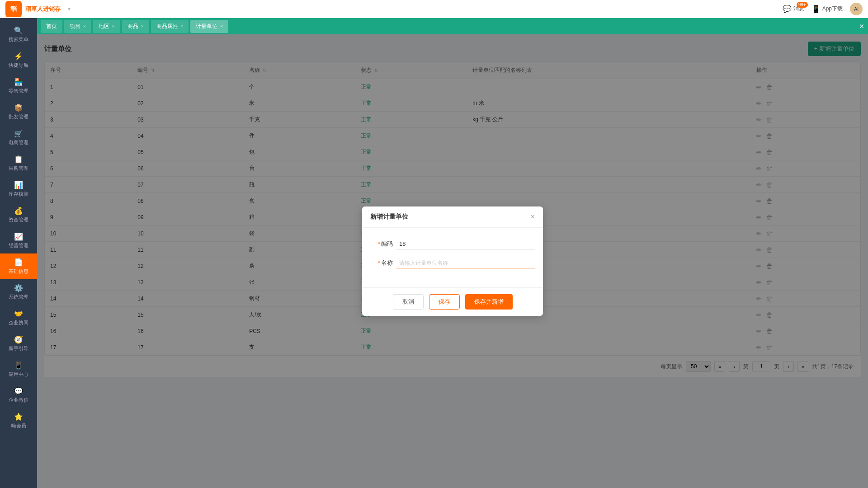 The height and width of the screenshot is (488, 868). Describe the element at coordinates (19, 143) in the screenshot. I see `sidebar-label-ecom: 电商管理` at that location.